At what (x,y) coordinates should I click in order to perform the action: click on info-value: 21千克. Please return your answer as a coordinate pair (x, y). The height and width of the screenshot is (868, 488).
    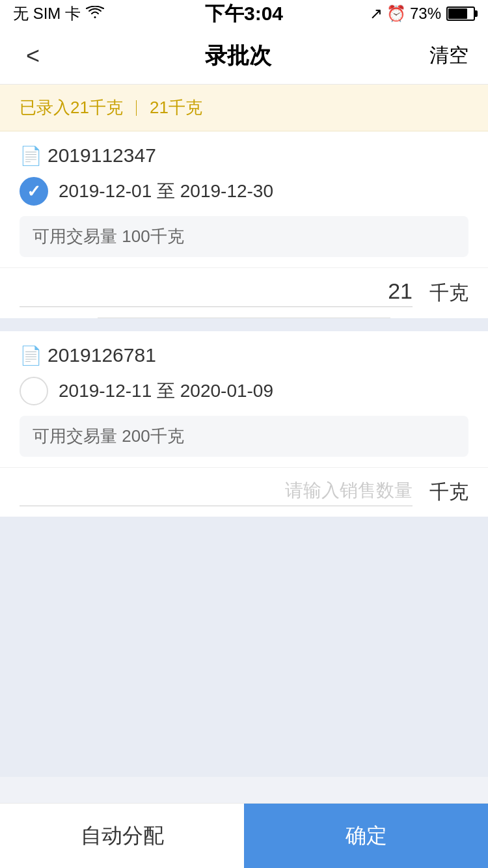
    Looking at the image, I should click on (176, 108).